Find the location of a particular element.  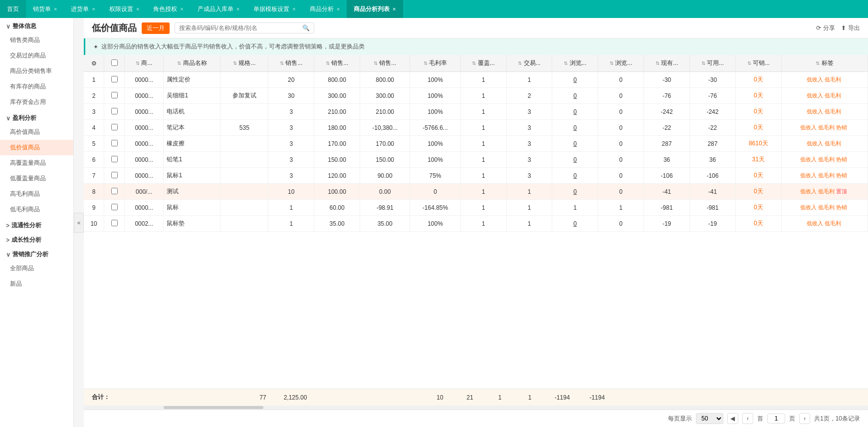

th-code: ⇅ 商... is located at coordinates (144, 63).